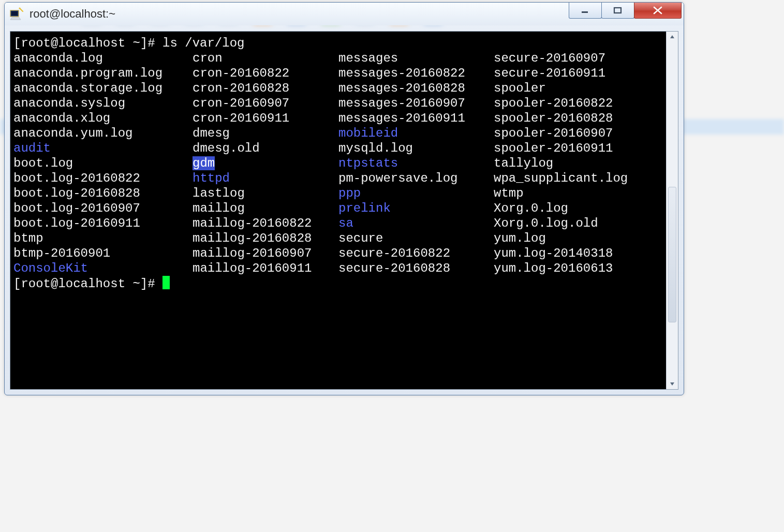 The image size is (784, 532). I want to click on ls-entry-directory: mobileid, so click(416, 134).